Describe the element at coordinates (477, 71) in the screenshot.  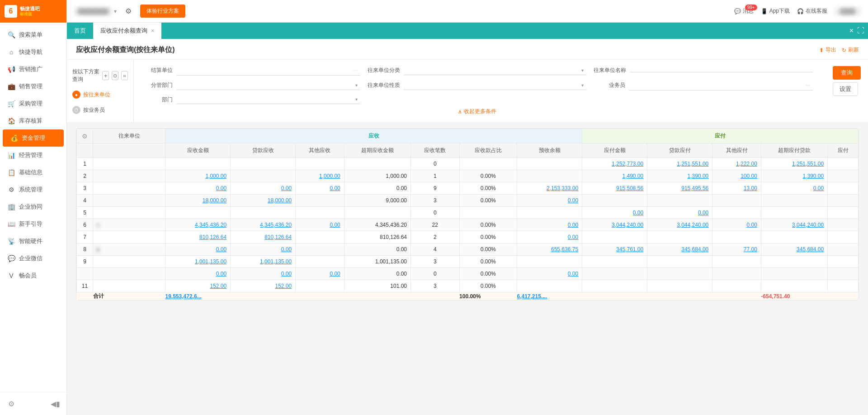
I see `partner-category-field: 往来单位分类 ▾` at that location.